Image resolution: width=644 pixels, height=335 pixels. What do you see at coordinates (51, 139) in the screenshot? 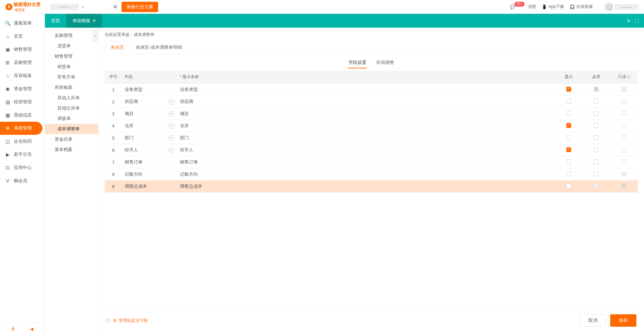
I see `caret-icon: ›` at bounding box center [51, 139].